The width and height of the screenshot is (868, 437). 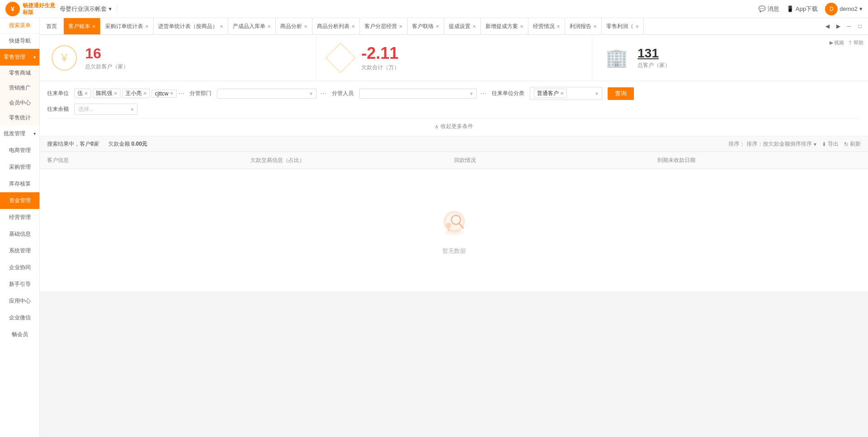 What do you see at coordinates (340, 58) in the screenshot?
I see `diamond-icon` at bounding box center [340, 58].